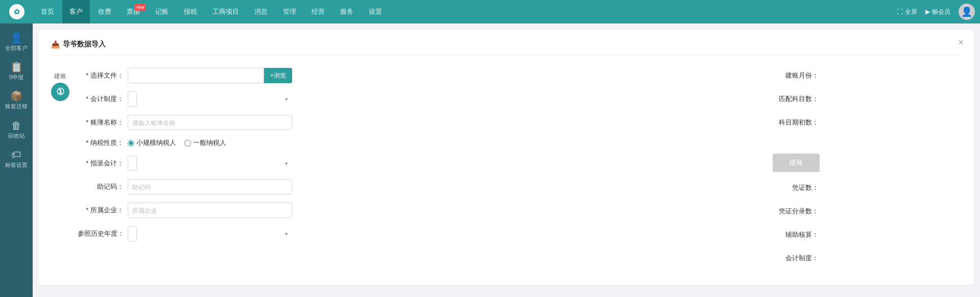 The height and width of the screenshot is (297, 980). Describe the element at coordinates (79, 44) in the screenshot. I see `page-title: 📥 导爷数据导入` at that location.